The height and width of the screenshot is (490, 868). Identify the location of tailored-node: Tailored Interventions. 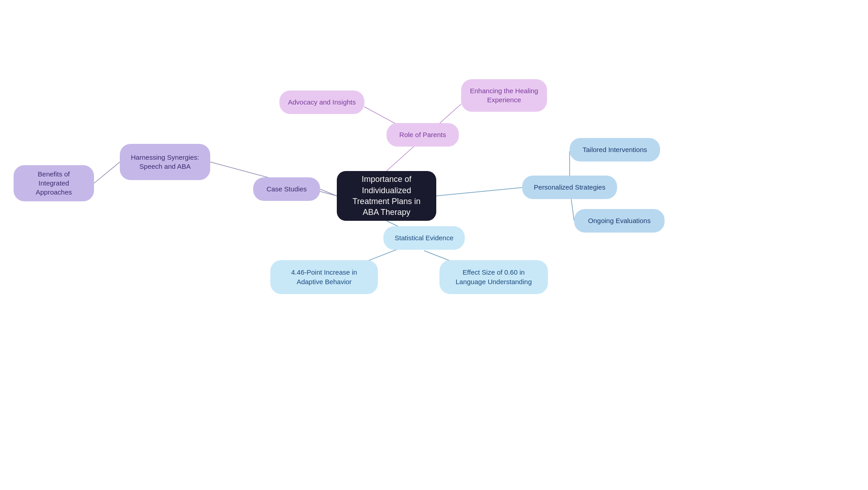
(615, 150).